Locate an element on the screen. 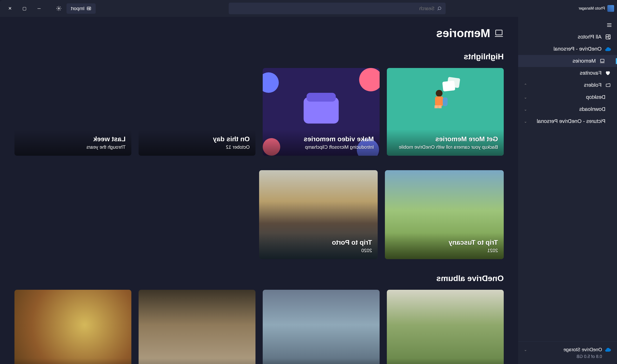 The image size is (617, 364). nav-memories: Memories is located at coordinates (567, 61).